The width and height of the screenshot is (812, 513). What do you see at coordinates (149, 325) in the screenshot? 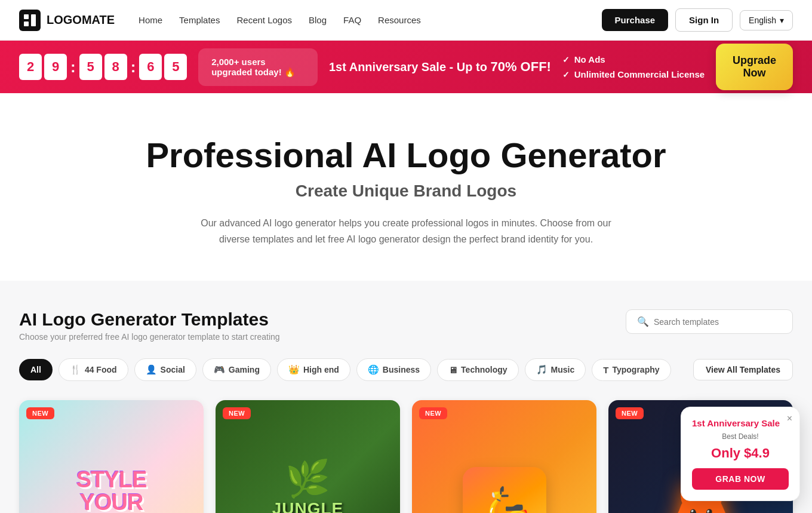
I see `templates-title-block: AI Logo Generator Templates Choose your …` at bounding box center [149, 325].